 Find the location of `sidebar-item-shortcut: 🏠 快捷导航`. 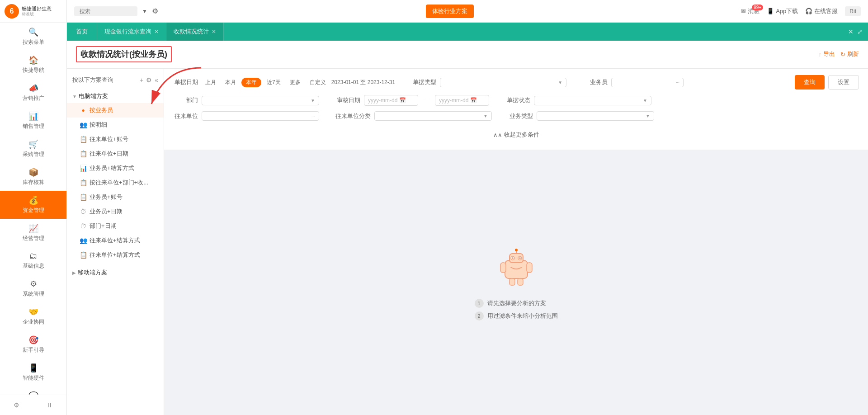

sidebar-item-shortcut: 🏠 快捷导航 is located at coordinates (33, 65).